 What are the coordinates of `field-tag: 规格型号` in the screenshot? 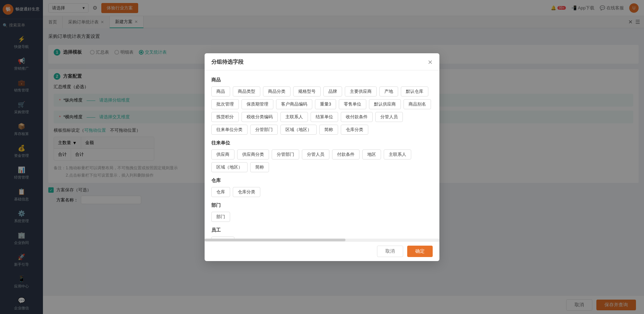 It's located at (307, 91).